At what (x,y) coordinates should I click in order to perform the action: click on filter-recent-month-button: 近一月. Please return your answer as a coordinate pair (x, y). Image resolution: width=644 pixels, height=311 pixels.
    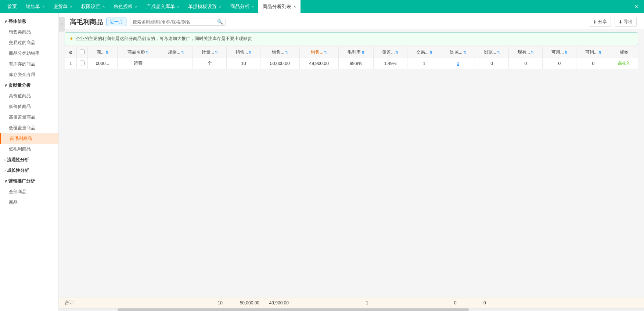
    Looking at the image, I should click on (116, 22).